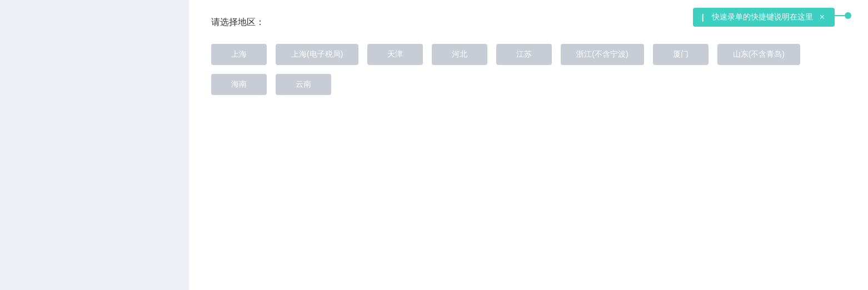 This screenshot has height=290, width=868. I want to click on tooltip-line, so click(840, 16).